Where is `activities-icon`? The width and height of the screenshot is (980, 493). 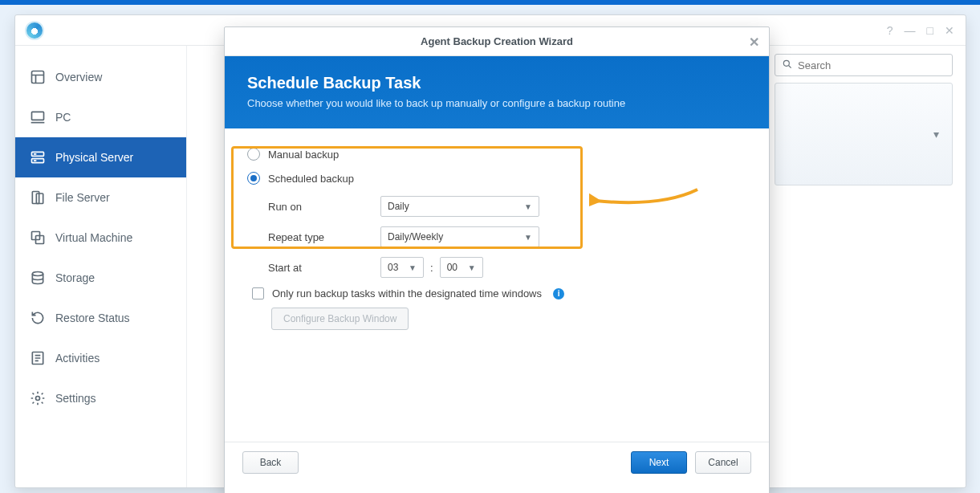
activities-icon is located at coordinates (38, 358).